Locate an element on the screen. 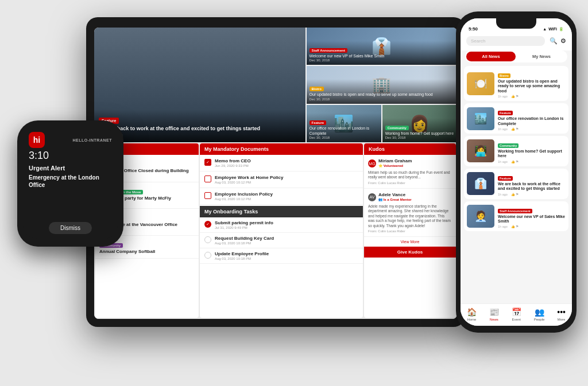 This screenshot has width=588, height=386. hero-card-1: 👔 Staff Announcement Welcome our new VP … is located at coordinates (382, 46).